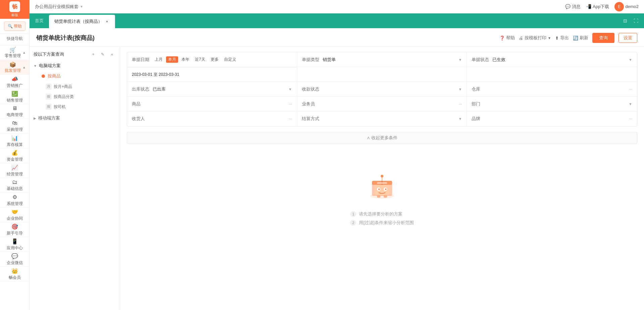 Image resolution: width=644 pixels, height=310 pixels. What do you see at coordinates (15, 156) in the screenshot?
I see `sidebar-item-finance: 💰 资金管理` at bounding box center [15, 156].